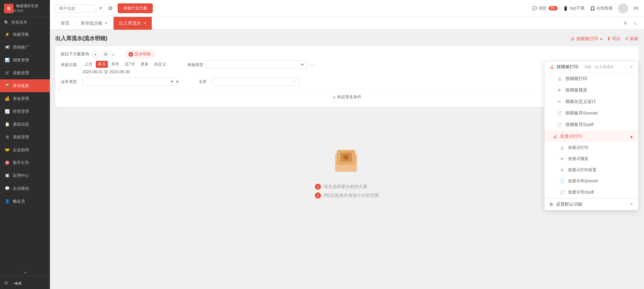 The height and width of the screenshot is (289, 644). Describe the element at coordinates (7, 47) in the screenshot. I see `marketing-icon: 📢` at that location.